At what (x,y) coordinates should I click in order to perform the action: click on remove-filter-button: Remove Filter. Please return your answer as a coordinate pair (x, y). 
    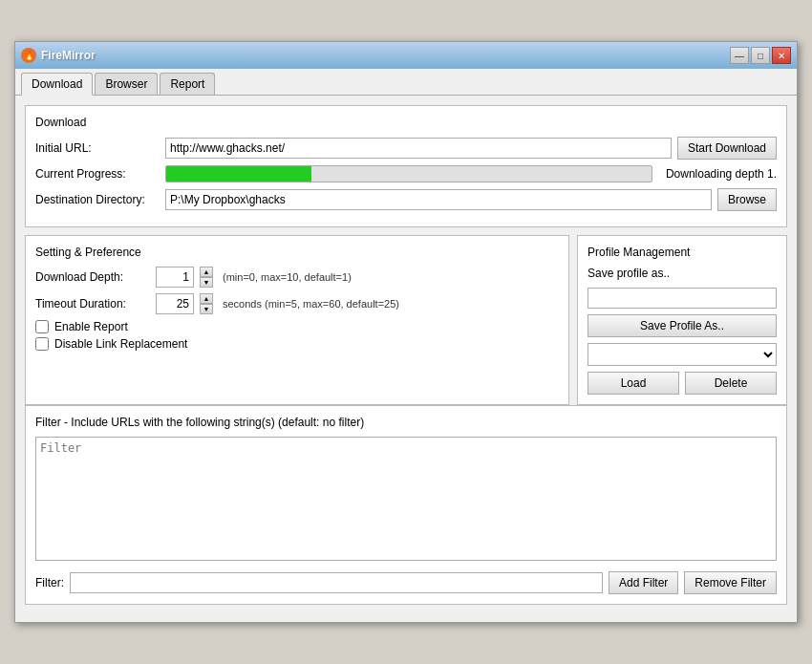
    Looking at the image, I should click on (730, 583).